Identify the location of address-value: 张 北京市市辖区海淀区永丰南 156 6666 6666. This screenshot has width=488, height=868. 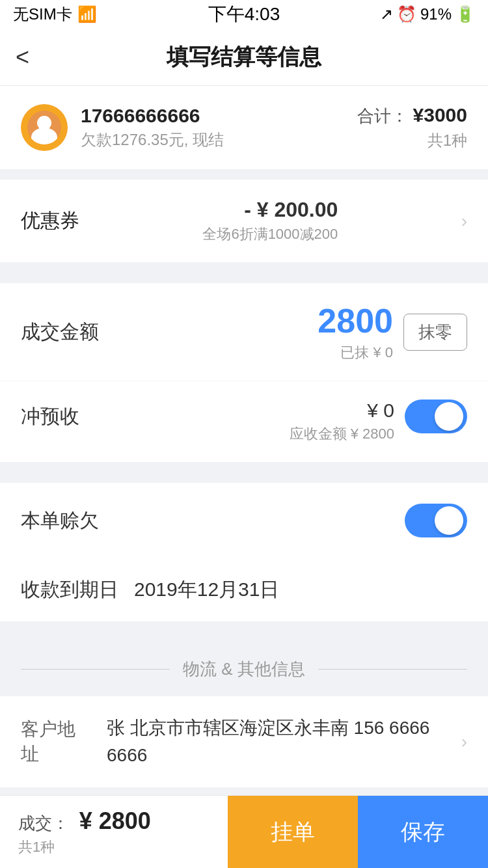
(280, 742).